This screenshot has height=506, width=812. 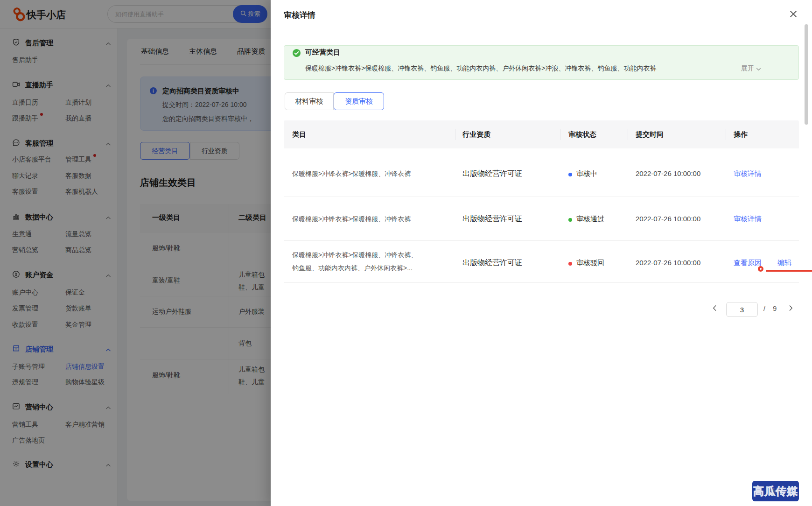 What do you see at coordinates (784, 263) in the screenshot?
I see `edit-link: 编辑` at bounding box center [784, 263].